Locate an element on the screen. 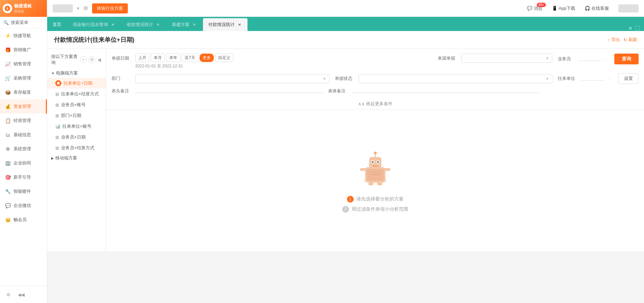 Image resolution: width=644 pixels, height=303 pixels. scheme-item-staff-account: ▦ 业务员+账号 is located at coordinates (77, 105).